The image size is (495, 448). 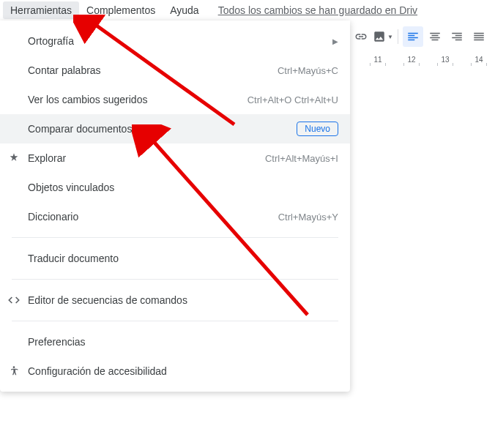 I want to click on ruler-tick: 11, so click(x=378, y=60).